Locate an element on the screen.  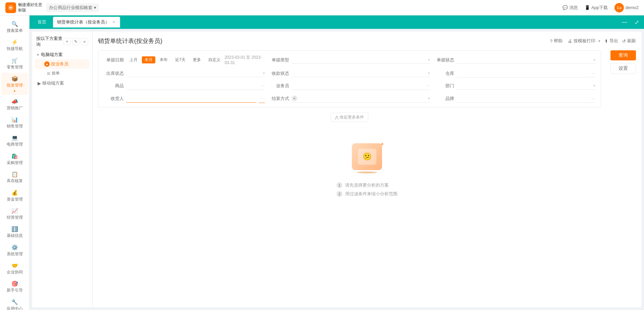
doc-status-arrow-icon: ▾ is located at coordinates (594, 60).